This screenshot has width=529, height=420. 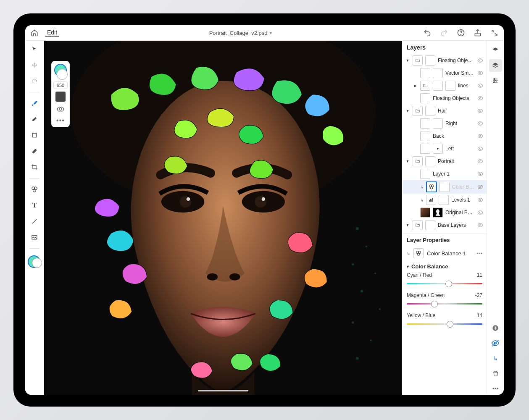 I want to click on layer-row: ▼Floating Objects (alway…, so click(x=445, y=60).